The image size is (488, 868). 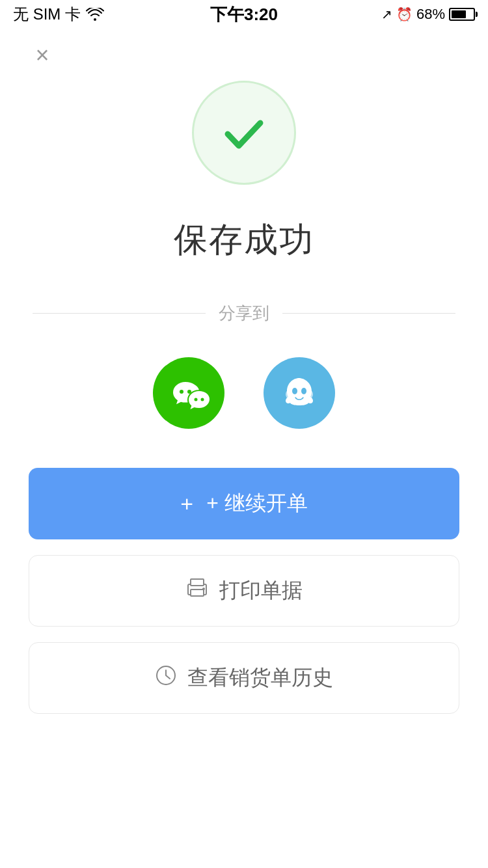 I want to click on continue-label: + 继续开单, so click(x=257, y=504).